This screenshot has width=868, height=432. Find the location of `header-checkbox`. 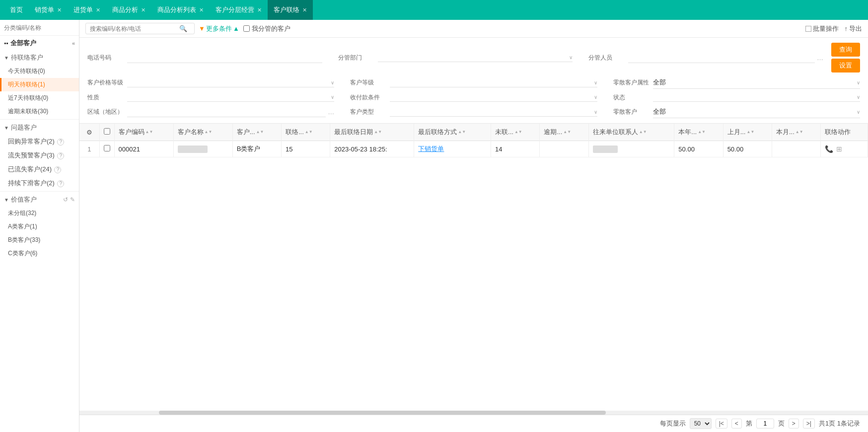

header-checkbox is located at coordinates (107, 131).